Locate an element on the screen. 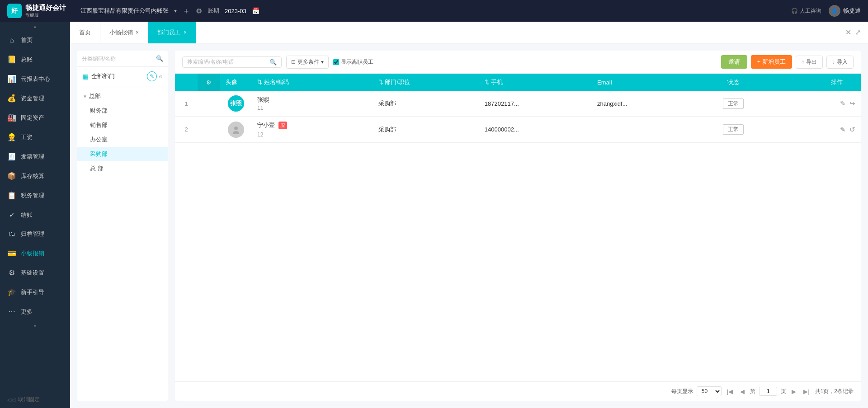 This screenshot has height=408, width=868. search-icon: 🔍 is located at coordinates (273, 62).